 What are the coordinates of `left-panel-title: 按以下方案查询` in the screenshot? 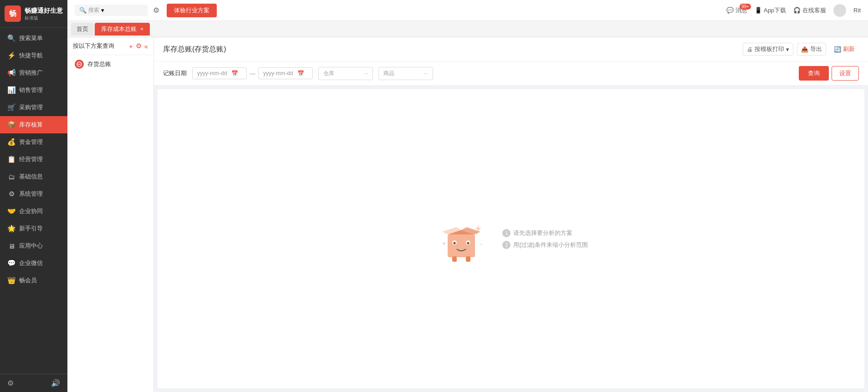 It's located at (94, 46).